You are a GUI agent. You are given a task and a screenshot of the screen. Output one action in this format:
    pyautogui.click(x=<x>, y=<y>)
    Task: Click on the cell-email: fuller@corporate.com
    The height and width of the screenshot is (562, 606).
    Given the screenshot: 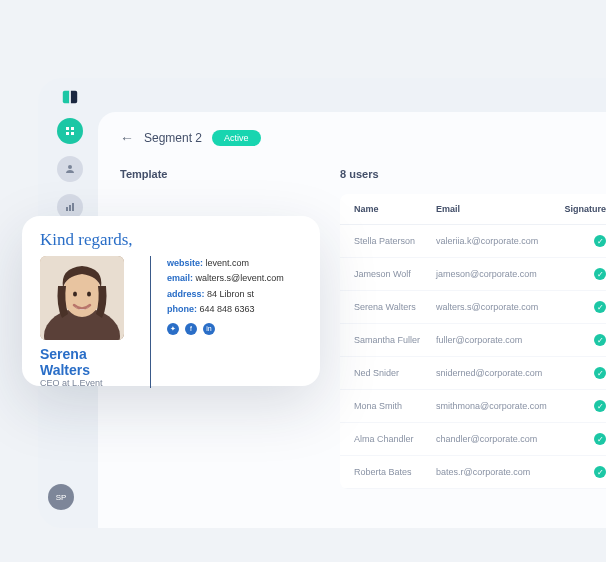 What is the action you would take?
    pyautogui.click(x=501, y=340)
    